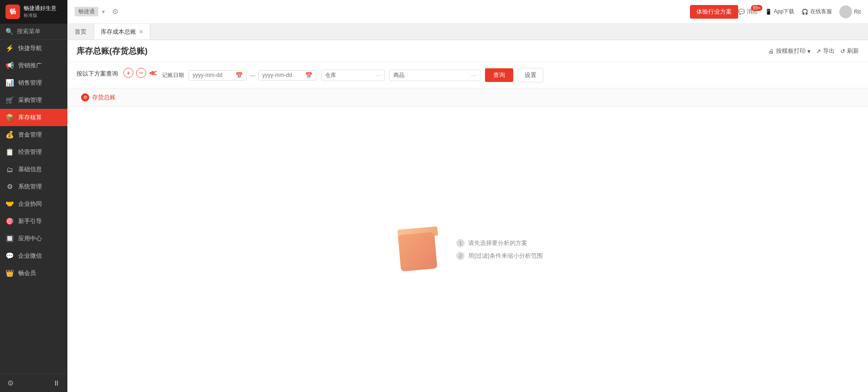  Describe the element at coordinates (842, 51) in the screenshot. I see `refresh-icon: ↺` at that location.